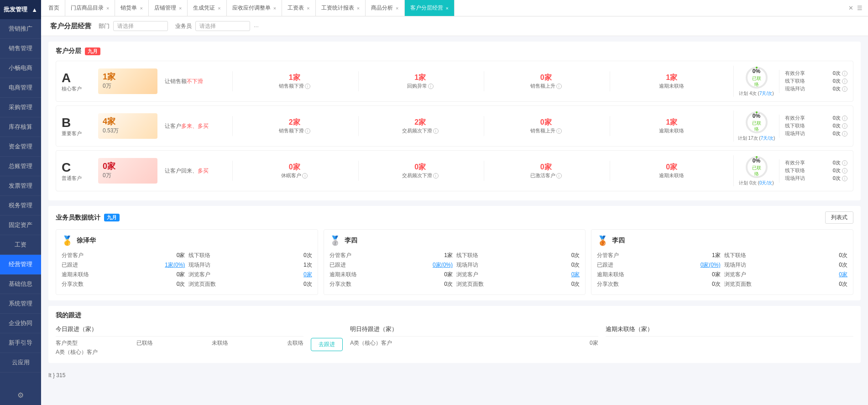  I want to click on sidebar-item-营销推广: 营销推广, so click(21, 29).